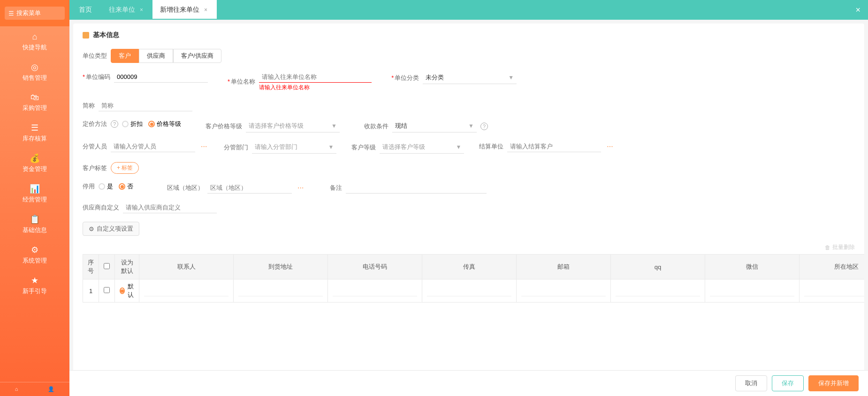 Image resolution: width=868 pixels, height=396 pixels. What do you see at coordinates (564, 291) in the screenshot?
I see `cell-email` at bounding box center [564, 291].